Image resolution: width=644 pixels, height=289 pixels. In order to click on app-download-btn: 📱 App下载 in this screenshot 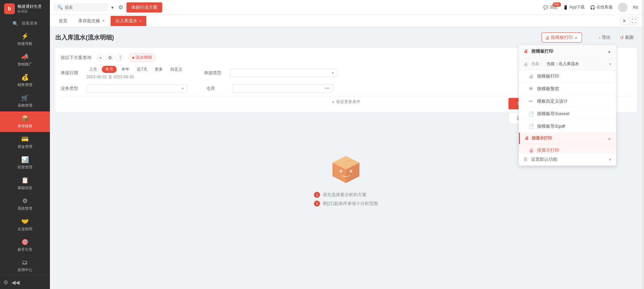, I will do `click(574, 7)`.